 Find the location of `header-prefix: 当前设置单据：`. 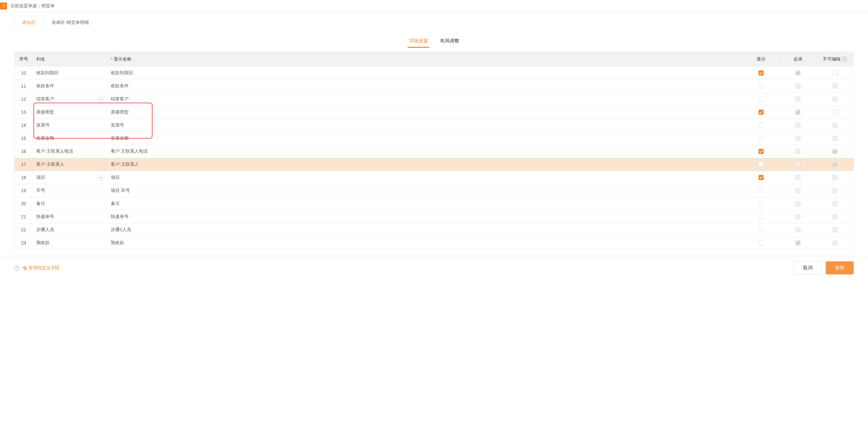

header-prefix: 当前设置单据： is located at coordinates (26, 6).